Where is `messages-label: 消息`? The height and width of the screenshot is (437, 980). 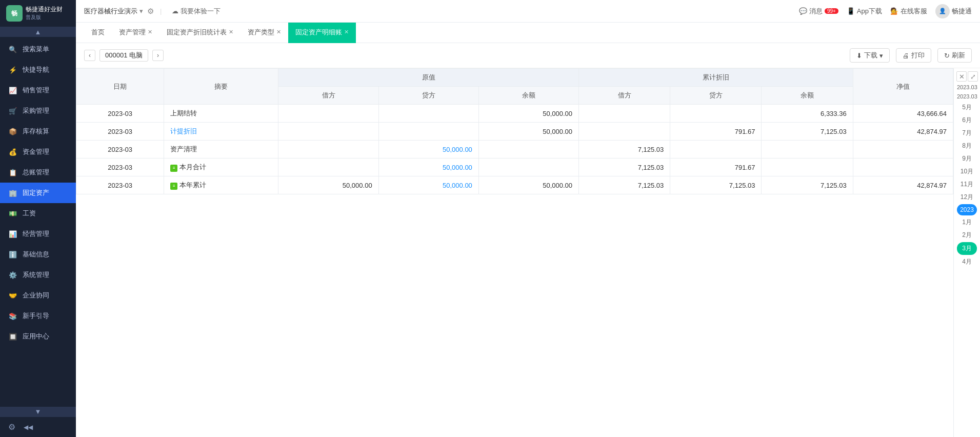
messages-label: 消息 is located at coordinates (816, 11).